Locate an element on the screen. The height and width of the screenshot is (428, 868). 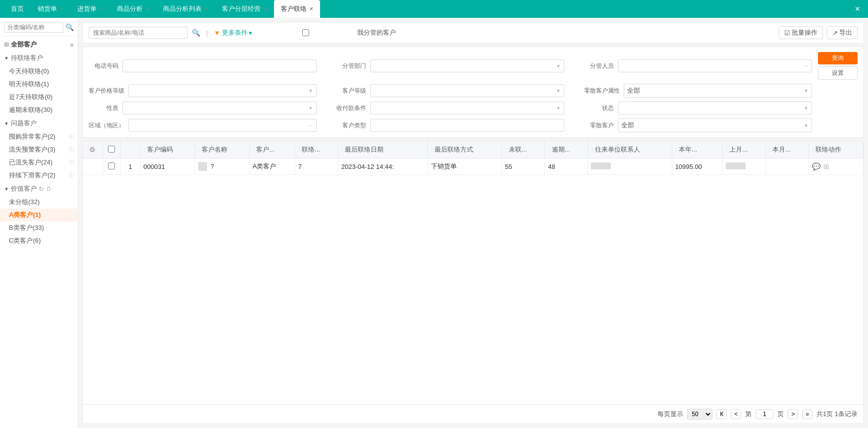
export-button: ↗ 导出 is located at coordinates (842, 33).